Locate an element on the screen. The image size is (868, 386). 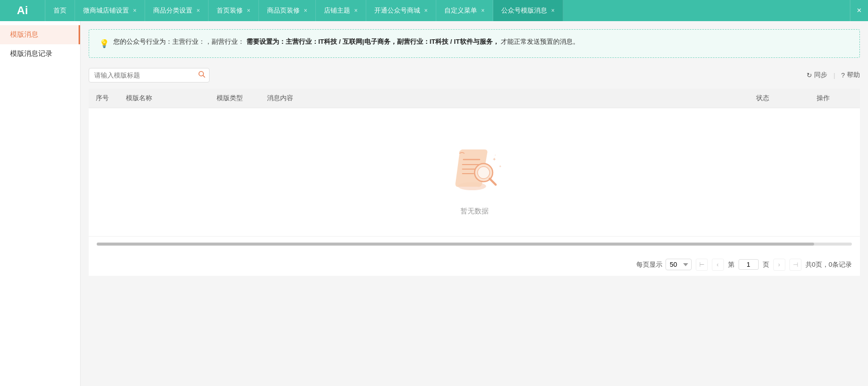
nav-tab-7: 自定义菜单× is located at coordinates (464, 11).